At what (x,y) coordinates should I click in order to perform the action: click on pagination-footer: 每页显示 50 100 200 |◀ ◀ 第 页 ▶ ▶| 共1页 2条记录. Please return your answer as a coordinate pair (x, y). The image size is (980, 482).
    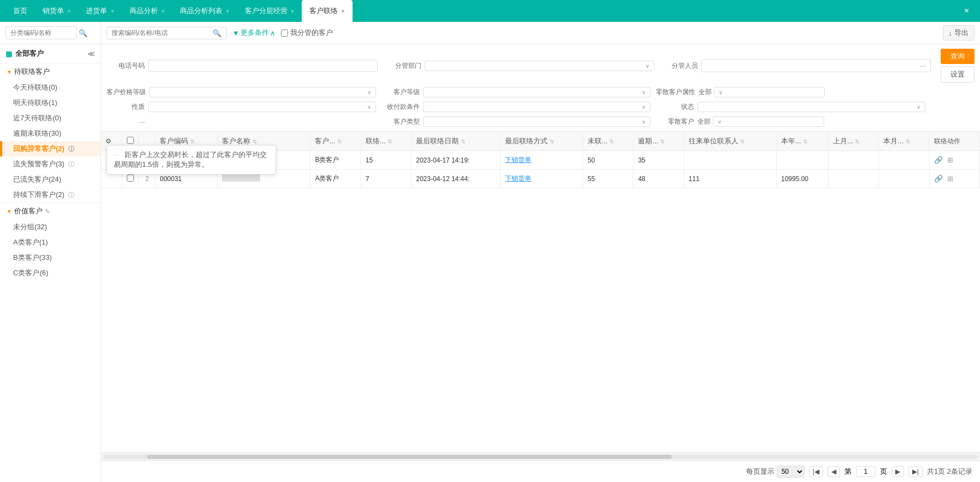
    Looking at the image, I should click on (541, 472).